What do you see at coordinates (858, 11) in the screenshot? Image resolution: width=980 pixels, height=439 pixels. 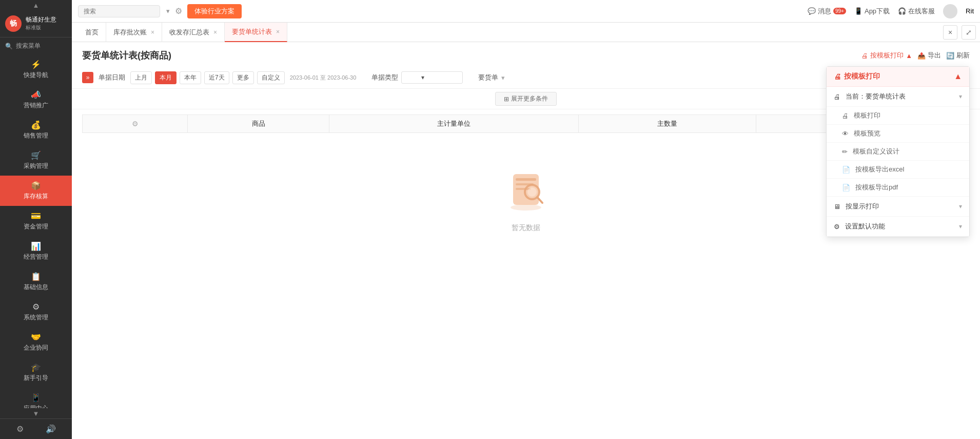 I see `app-download-icon: 📱` at bounding box center [858, 11].